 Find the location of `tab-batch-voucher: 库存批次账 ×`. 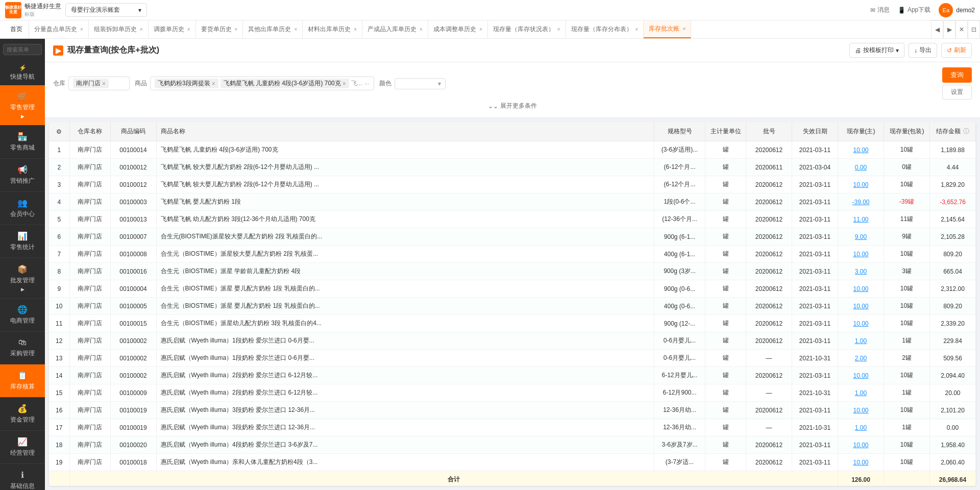

tab-batch-voucher: 库存批次账 × is located at coordinates (668, 30).